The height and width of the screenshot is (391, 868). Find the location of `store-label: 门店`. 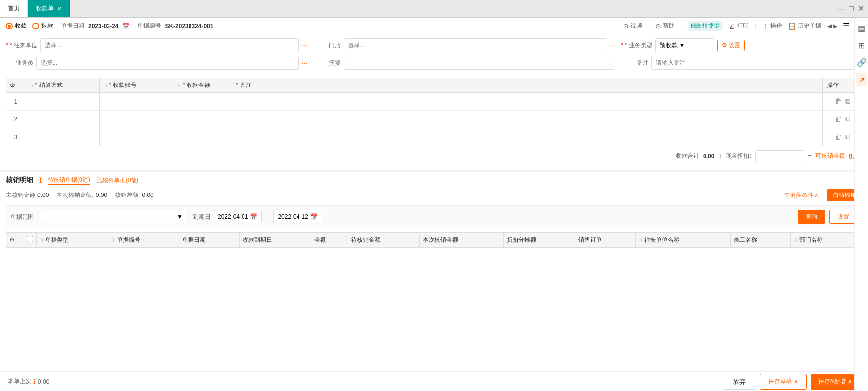

store-label: 门店 is located at coordinates (327, 45).